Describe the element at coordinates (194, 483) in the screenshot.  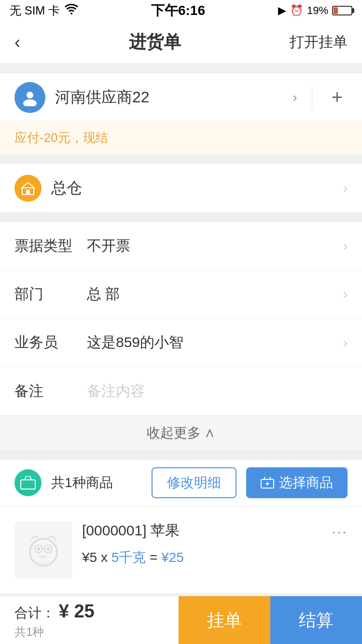
I see `modify-detail-button: 修改明细` at that location.